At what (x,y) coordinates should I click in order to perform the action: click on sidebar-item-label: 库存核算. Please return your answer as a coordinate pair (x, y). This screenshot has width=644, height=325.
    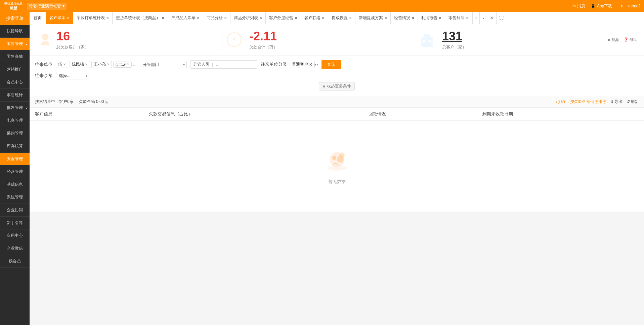
    Looking at the image, I should click on (15, 146).